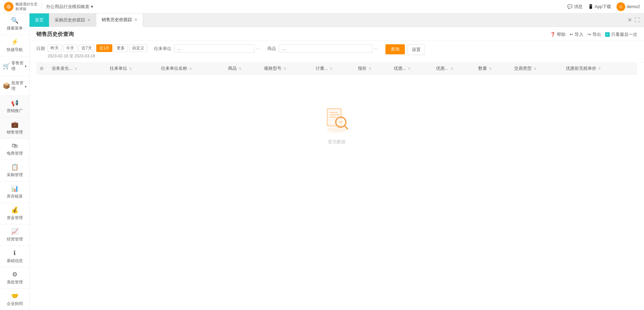 Image resolution: width=644 pixels, height=310 pixels. I want to click on inventory-icon: 📊, so click(15, 189).